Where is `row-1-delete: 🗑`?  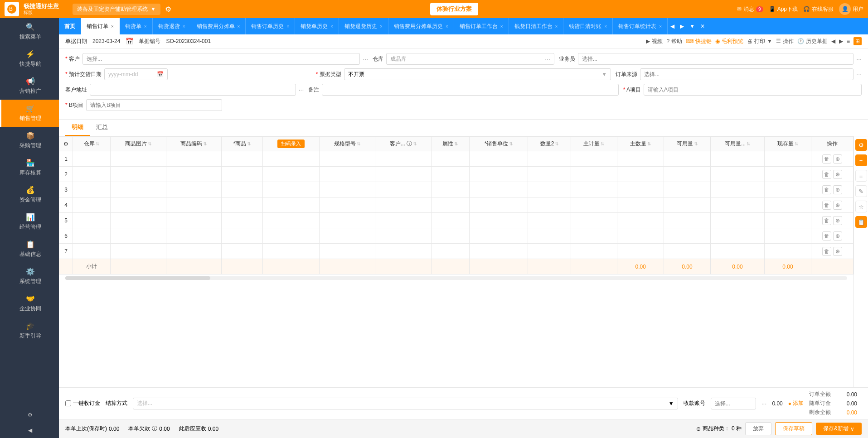
row-1-delete: 🗑 is located at coordinates (827, 159).